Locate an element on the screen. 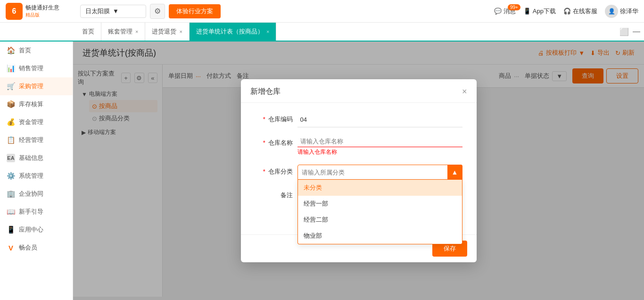 This screenshot has height=300, width=644. mobile-icon: 📱 is located at coordinates (527, 11).